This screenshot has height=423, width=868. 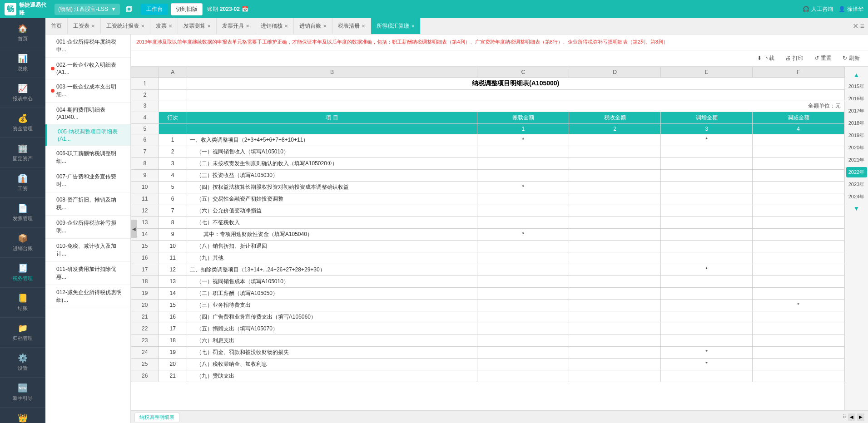 What do you see at coordinates (236, 26) in the screenshot?
I see `tab-invoice-issue: 发票开具 ✕` at bounding box center [236, 26].